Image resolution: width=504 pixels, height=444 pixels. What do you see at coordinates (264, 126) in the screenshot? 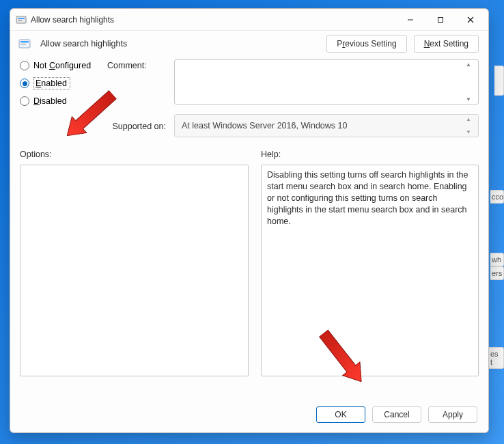
I see `supported-on-text: At least Windows Server 2016, Windows 10` at bounding box center [264, 126].